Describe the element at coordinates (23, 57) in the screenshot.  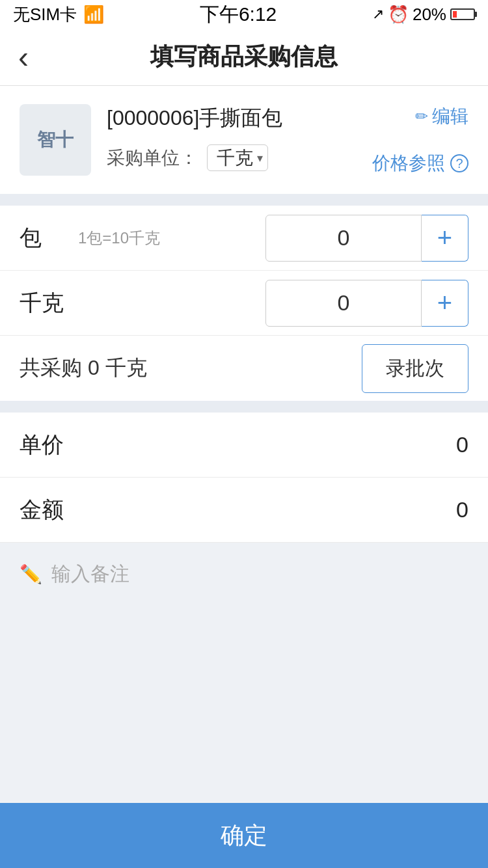
I see `back-icon: ‹` at that location.